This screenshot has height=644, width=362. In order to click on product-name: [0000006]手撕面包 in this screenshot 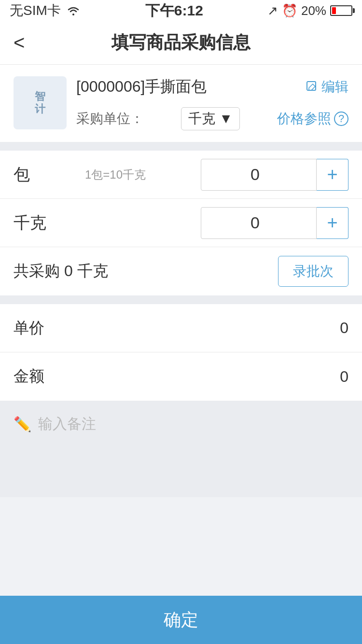, I will do `click(141, 87)`.